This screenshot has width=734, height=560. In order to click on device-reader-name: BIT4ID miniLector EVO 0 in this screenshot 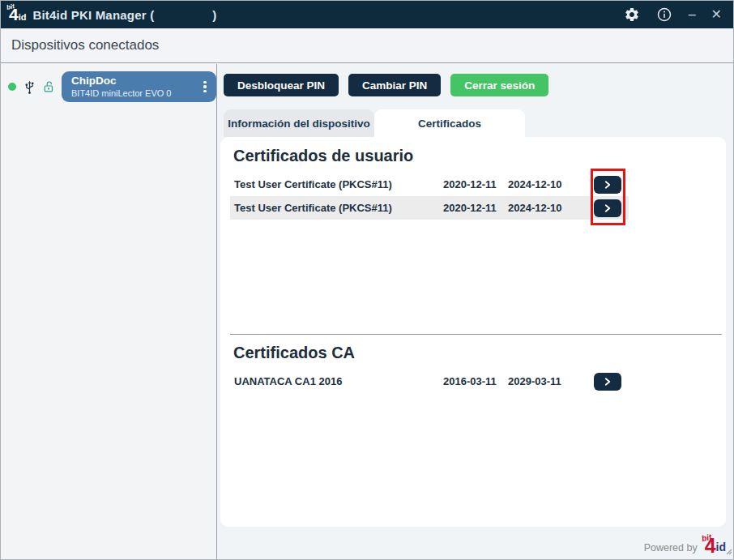, I will do `click(134, 94)`.